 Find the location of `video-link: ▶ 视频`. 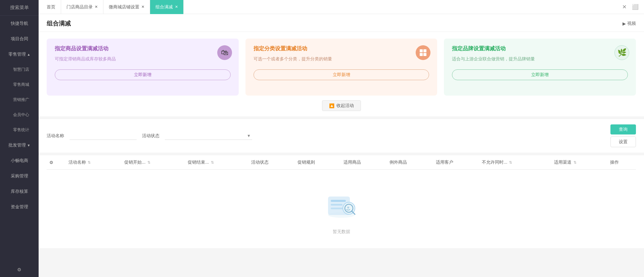

video-link: ▶ 视频 is located at coordinates (629, 23).